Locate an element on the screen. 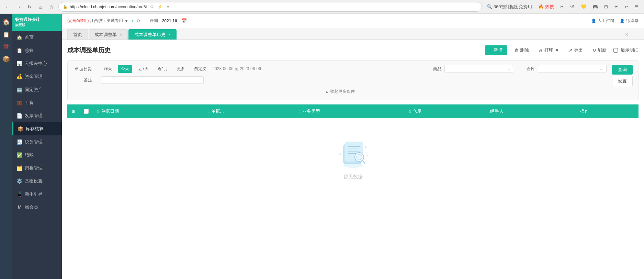  calendar-icon: 📅 is located at coordinates (184, 21).